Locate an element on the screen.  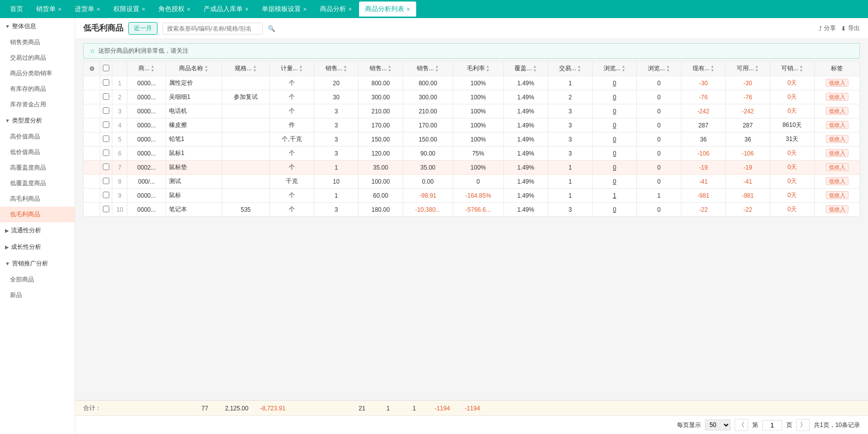
col-spec: 规格...▲▼ is located at coordinates (246, 69).